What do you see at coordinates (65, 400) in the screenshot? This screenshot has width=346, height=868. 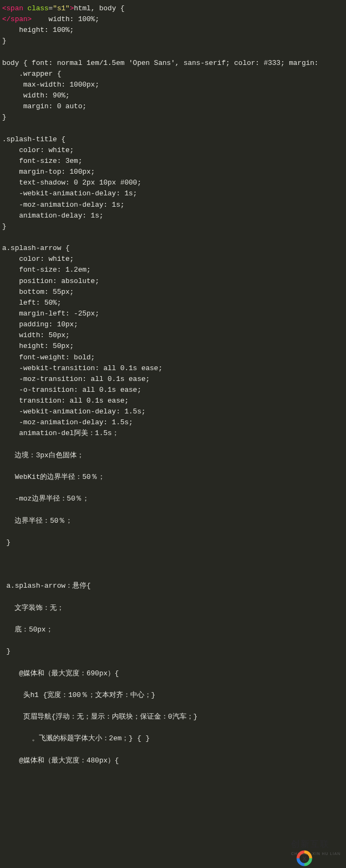 I see `code-line: transition: all 0.1s ease;` at bounding box center [65, 400].